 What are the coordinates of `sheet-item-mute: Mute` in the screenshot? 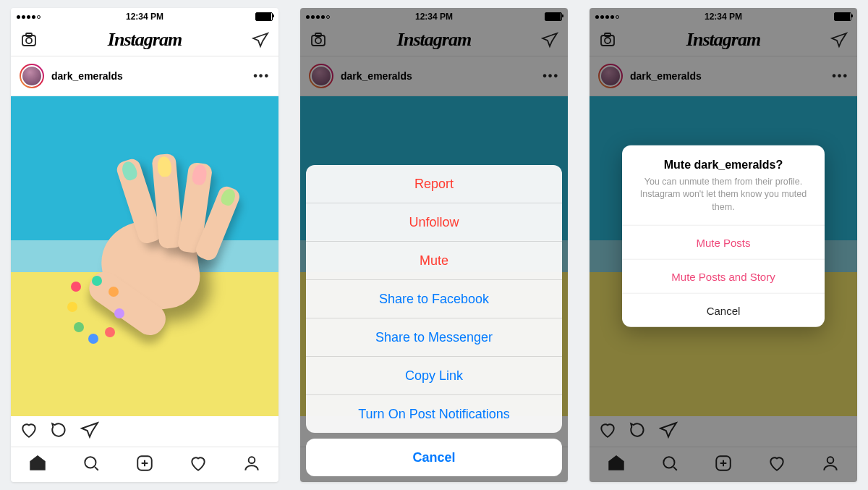 It's located at (434, 261).